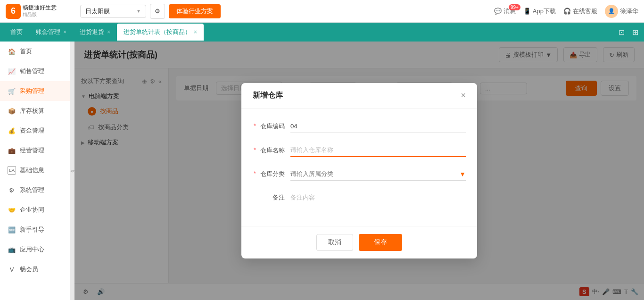  Describe the element at coordinates (35, 269) in the screenshot. I see `sidebar-item-vip: V 畅会员` at that location.